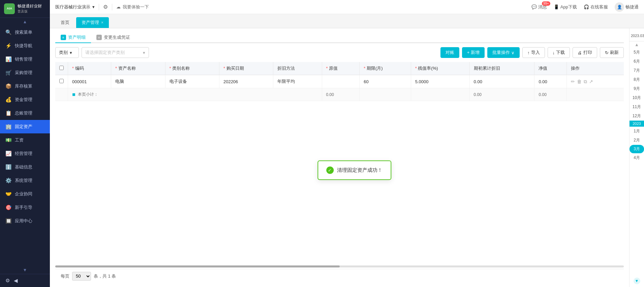 This screenshot has width=644, height=287. I want to click on select-all-cell, so click(62, 69).